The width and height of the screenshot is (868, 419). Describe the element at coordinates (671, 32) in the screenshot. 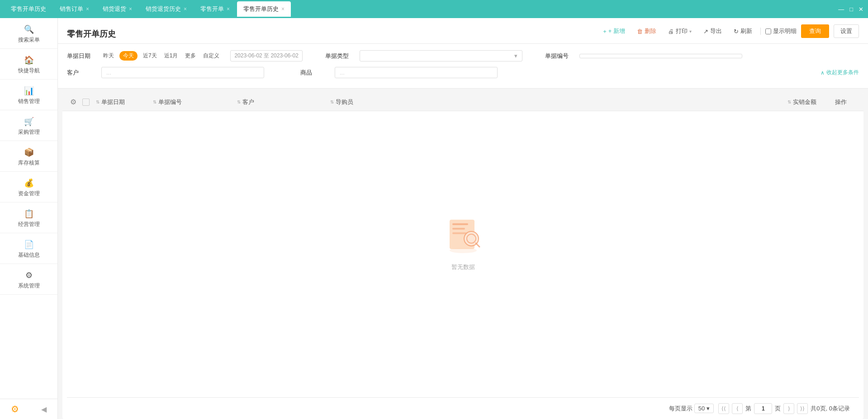

I see `print-icon: 🖨` at that location.